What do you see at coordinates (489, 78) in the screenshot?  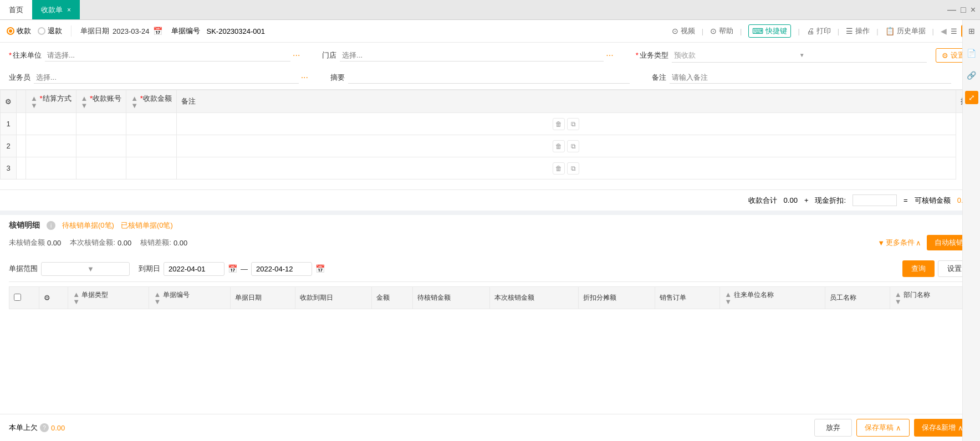 I see `summary-input` at bounding box center [489, 78].